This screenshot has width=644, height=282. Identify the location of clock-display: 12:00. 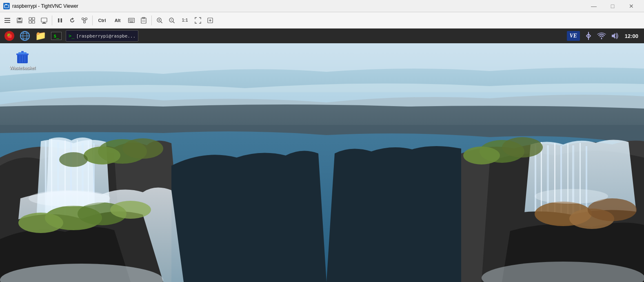
(632, 36).